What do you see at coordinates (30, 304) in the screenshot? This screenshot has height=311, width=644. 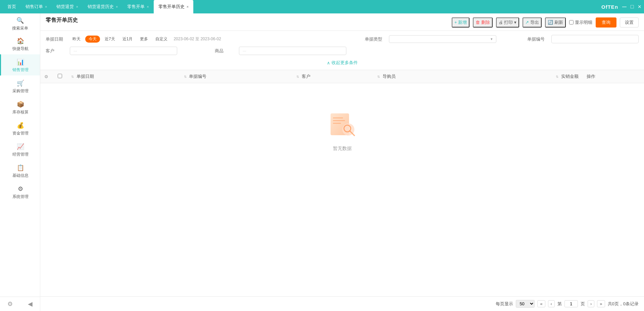 I see `collapse-sidebar-icon: ◀` at bounding box center [30, 304].